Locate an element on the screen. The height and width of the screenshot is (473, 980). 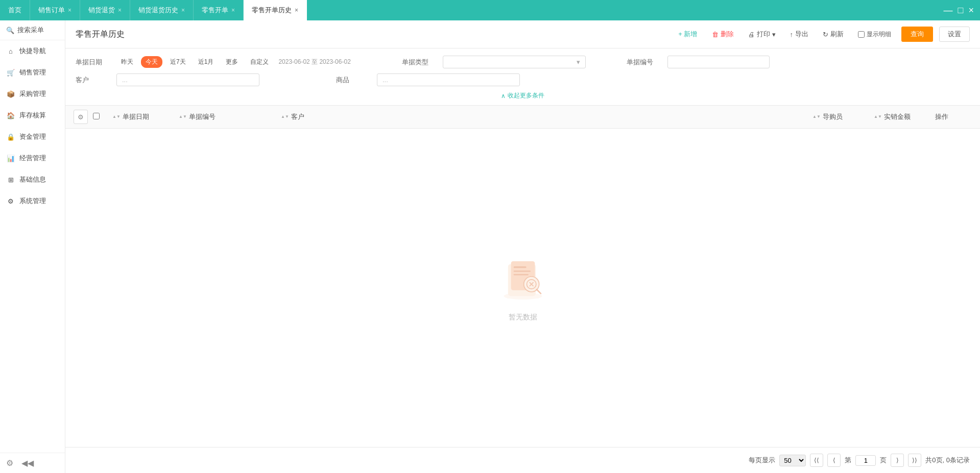
sidebar-item-inventory-label: 库存核算 is located at coordinates (33, 115).